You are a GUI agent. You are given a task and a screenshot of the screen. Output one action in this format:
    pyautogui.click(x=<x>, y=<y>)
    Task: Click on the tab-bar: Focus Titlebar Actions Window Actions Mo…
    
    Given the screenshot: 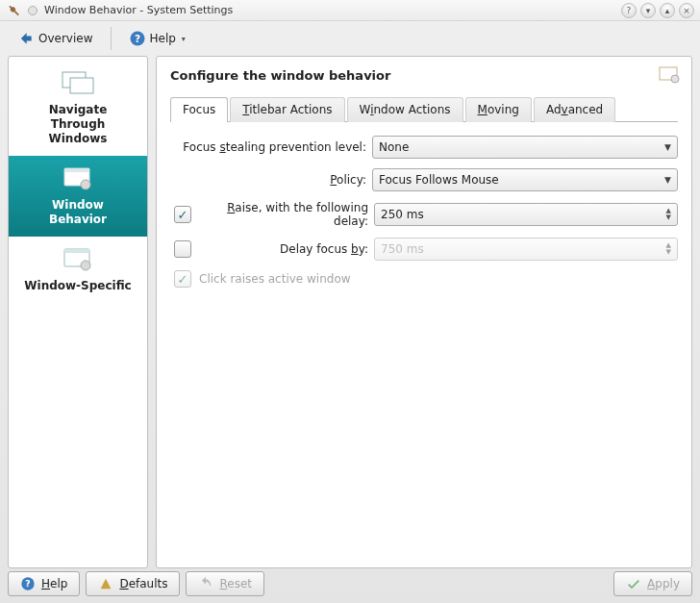 What is the action you would take?
    pyautogui.click(x=424, y=110)
    